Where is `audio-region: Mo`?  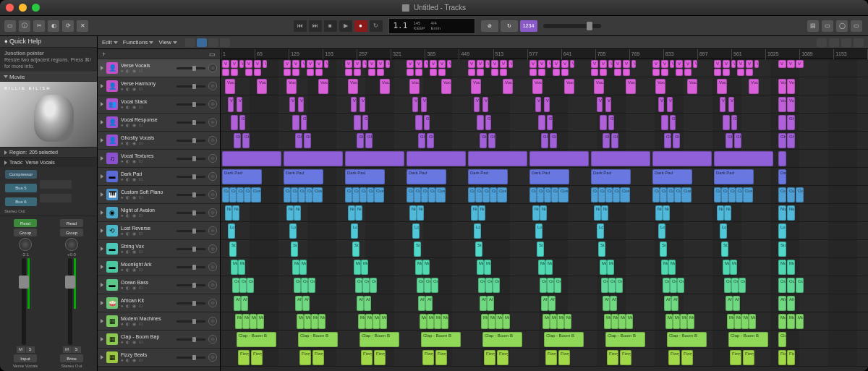 audio-region: Mo is located at coordinates (665, 268).